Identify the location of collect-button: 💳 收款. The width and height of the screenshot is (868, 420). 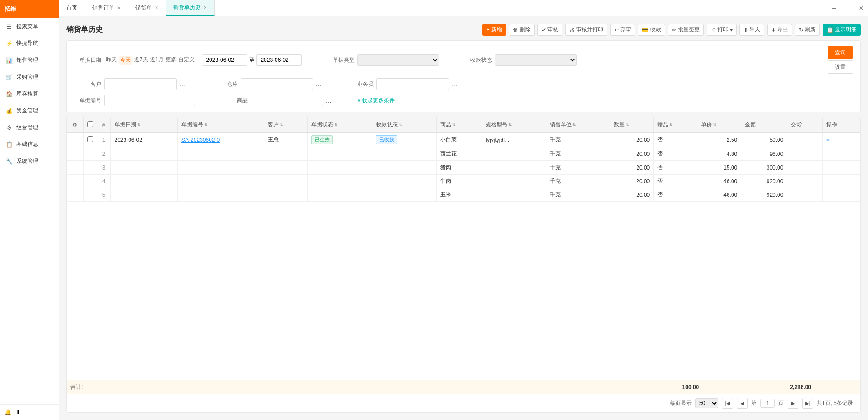
(652, 30).